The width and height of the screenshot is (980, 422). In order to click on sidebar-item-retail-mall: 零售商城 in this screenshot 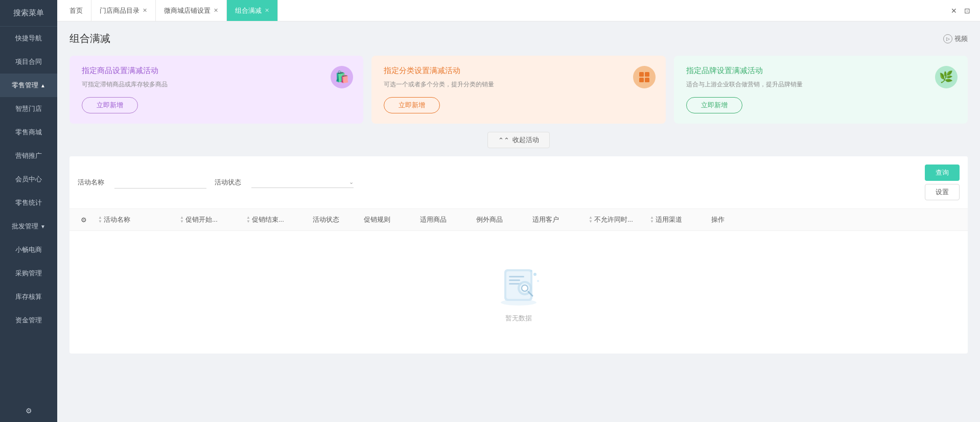, I will do `click(29, 132)`.